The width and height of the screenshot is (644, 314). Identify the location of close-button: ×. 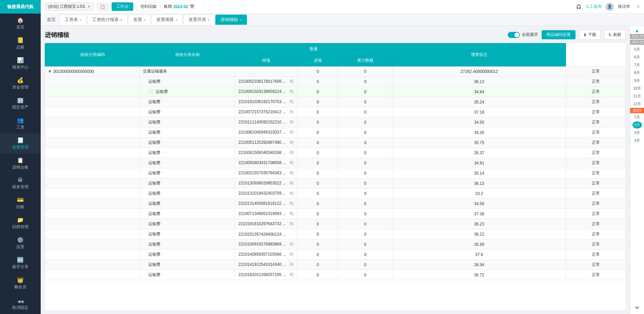
(638, 7).